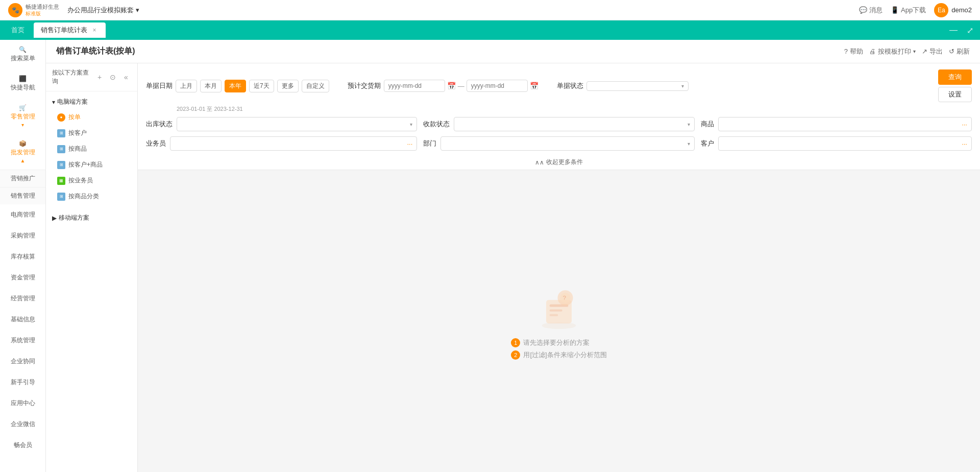 This screenshot has width=980, height=472. I want to click on sidebar-item-member: 畅会员, so click(22, 445).